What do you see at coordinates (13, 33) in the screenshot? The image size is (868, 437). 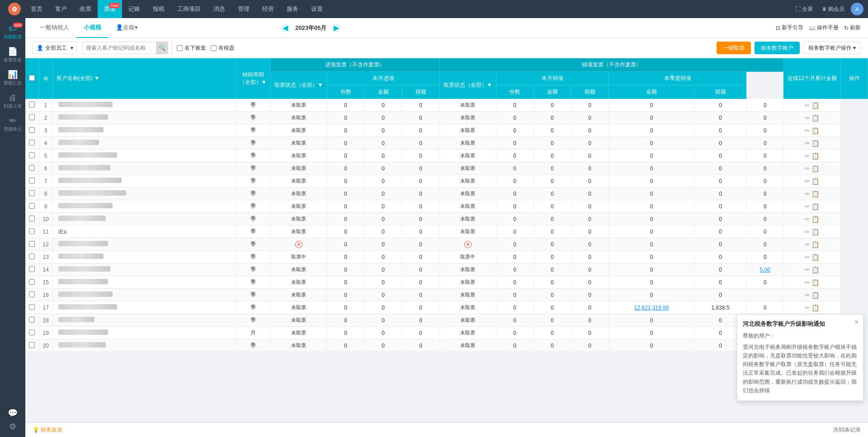 I see `sidebar-item-smart-ticket: 🏷 智能取票 new` at bounding box center [13, 33].